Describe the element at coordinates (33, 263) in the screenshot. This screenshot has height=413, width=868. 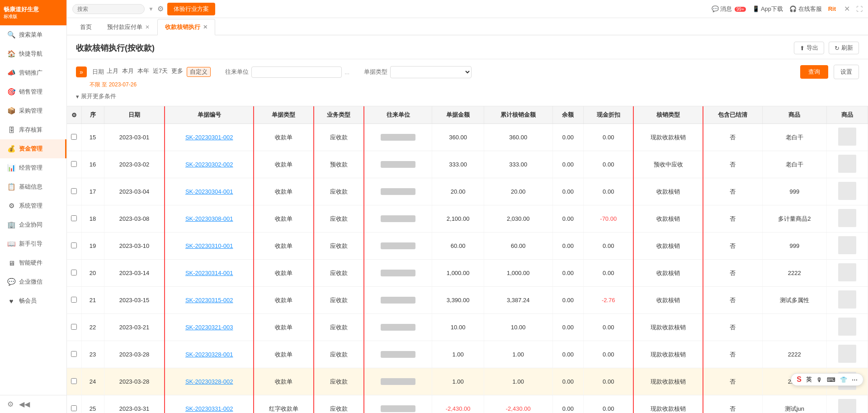
I see `sidebar-item-hardware: 🖥 智能硬件` at that location.